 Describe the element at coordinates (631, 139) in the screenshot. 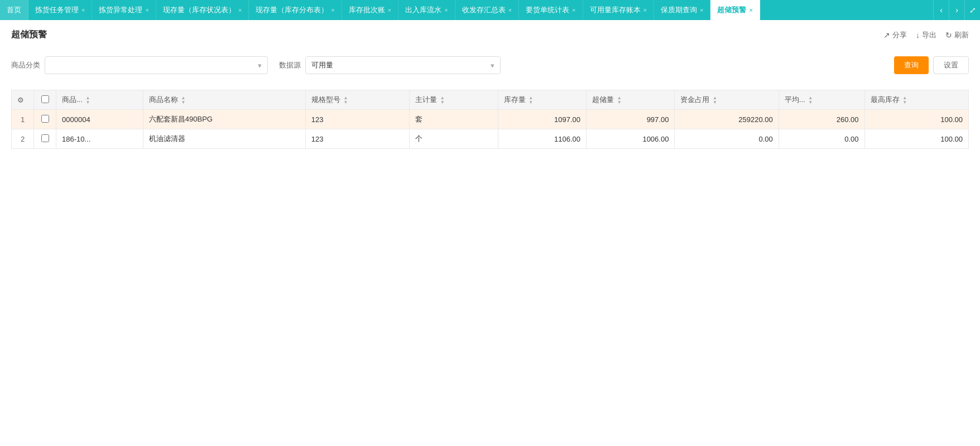

I see `row-over-stock: 1006.00` at that location.